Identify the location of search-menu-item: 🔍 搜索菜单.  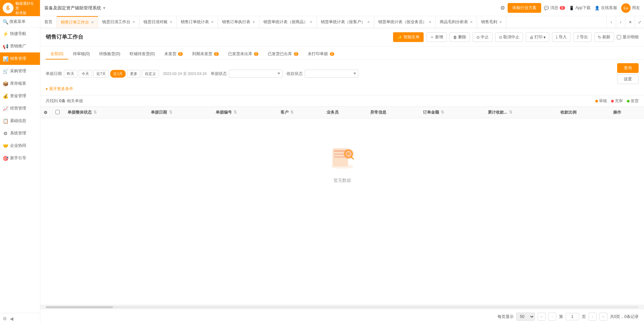
(20, 22).